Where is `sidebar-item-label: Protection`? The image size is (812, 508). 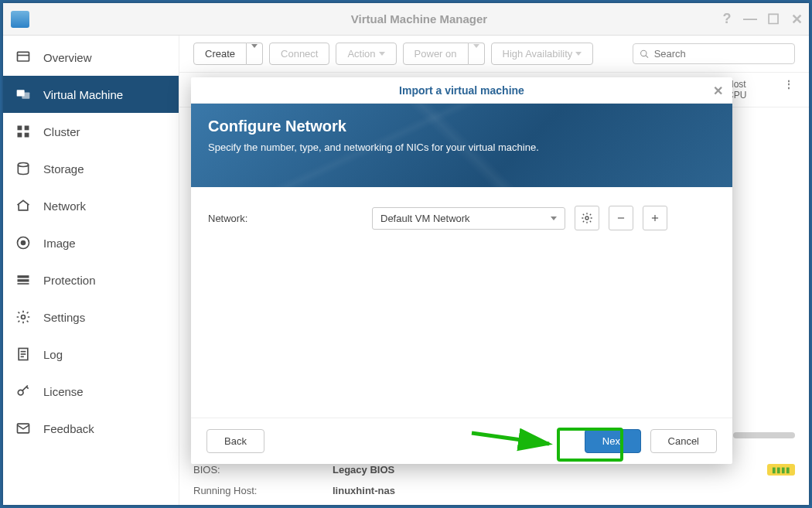 sidebar-item-label: Protection is located at coordinates (70, 280).